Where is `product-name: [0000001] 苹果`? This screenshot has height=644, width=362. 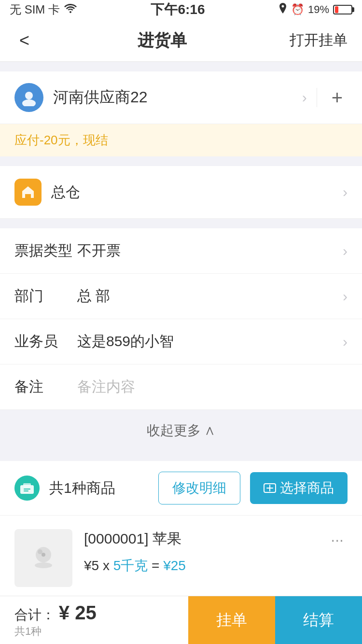 product-name: [0000001] 苹果 is located at coordinates (206, 539).